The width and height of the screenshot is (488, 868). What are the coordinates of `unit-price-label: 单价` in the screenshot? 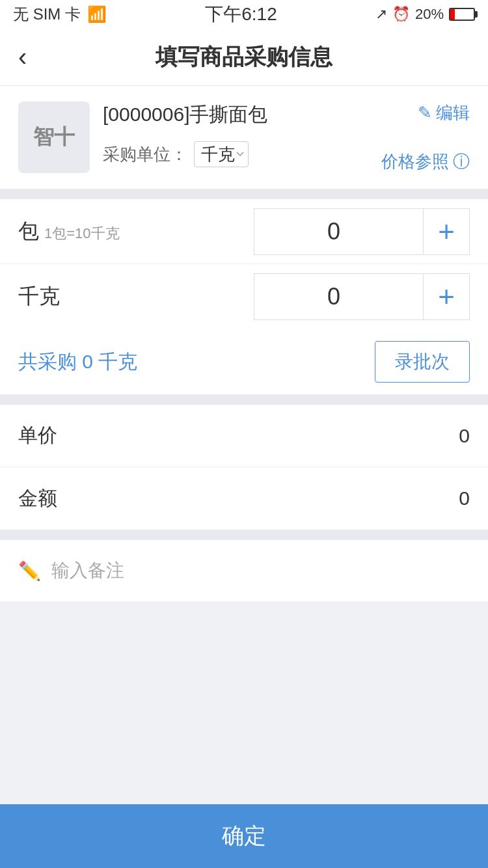 It's located at (238, 436).